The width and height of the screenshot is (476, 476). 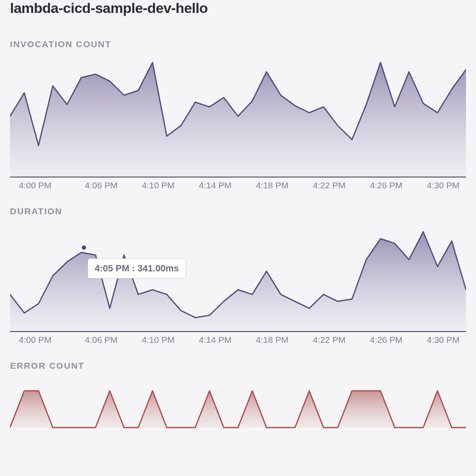 I want to click on hover-dot, so click(x=84, y=248).